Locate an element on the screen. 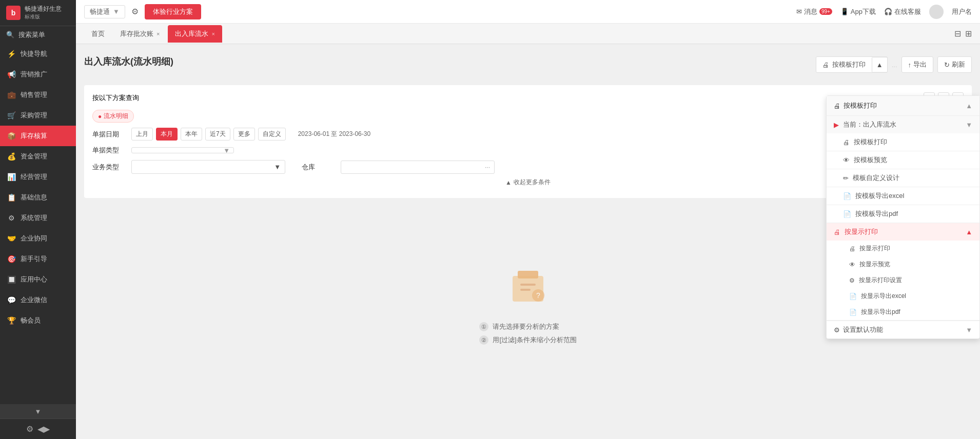  sidebar-item-basic: 📋 基础信息 is located at coordinates (38, 197).